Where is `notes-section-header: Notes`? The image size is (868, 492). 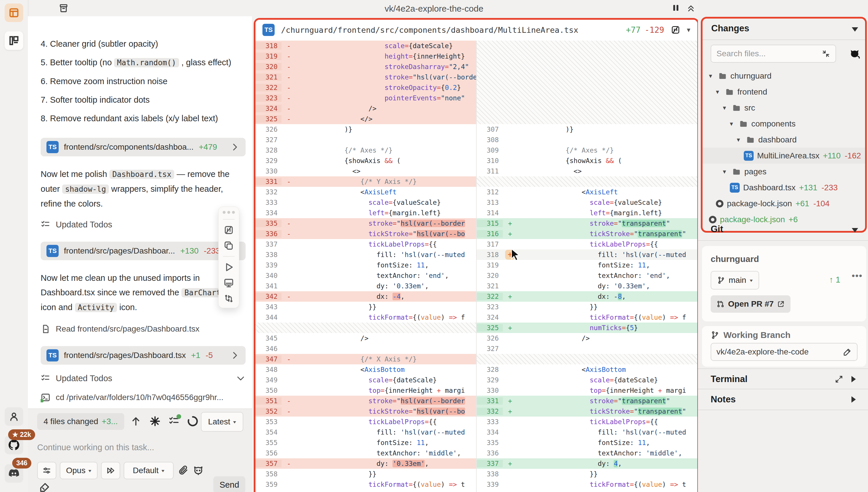
notes-section-header: Notes is located at coordinates (783, 399).